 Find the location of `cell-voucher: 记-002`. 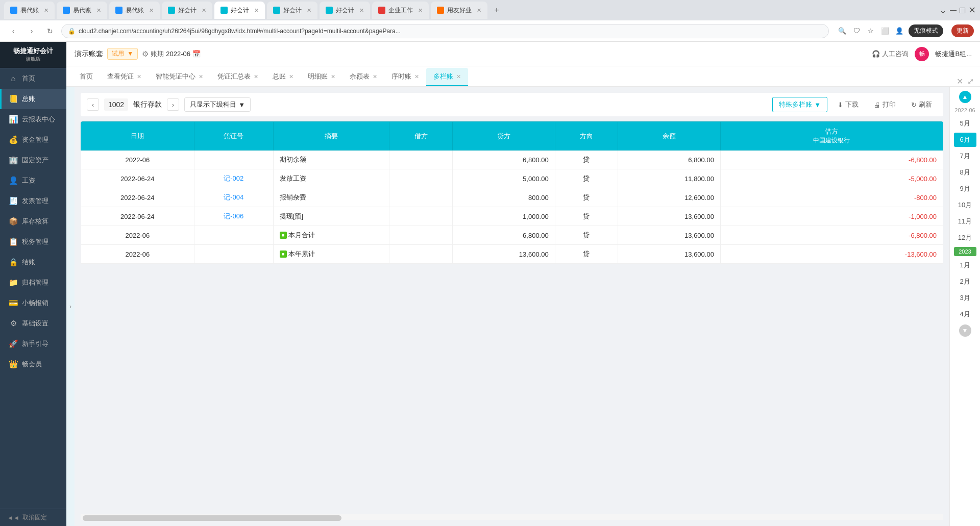

cell-voucher: 记-002 is located at coordinates (234, 179).